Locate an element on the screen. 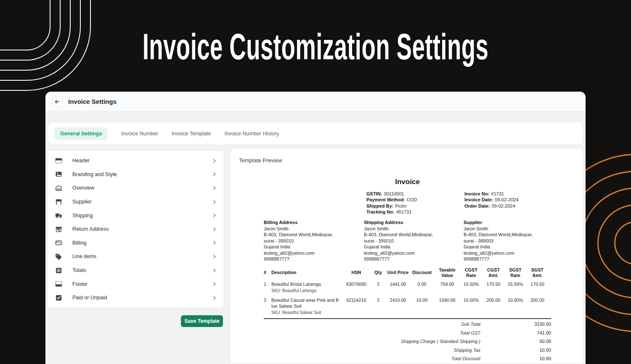 Image resolution: width=631 pixels, height=364 pixels. settings-section-label: Footer is located at coordinates (80, 284).